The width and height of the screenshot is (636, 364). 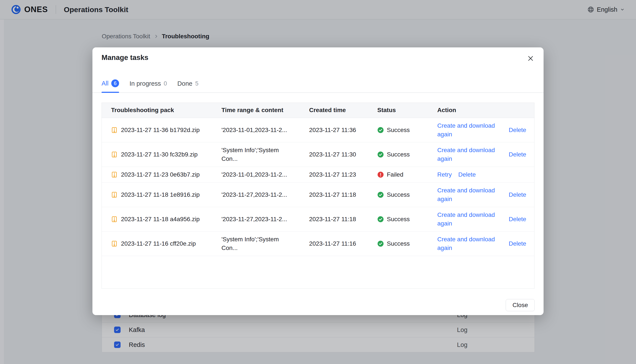 What do you see at coordinates (256, 110) in the screenshot?
I see `column-header-time-range-content: Time range & content` at bounding box center [256, 110].